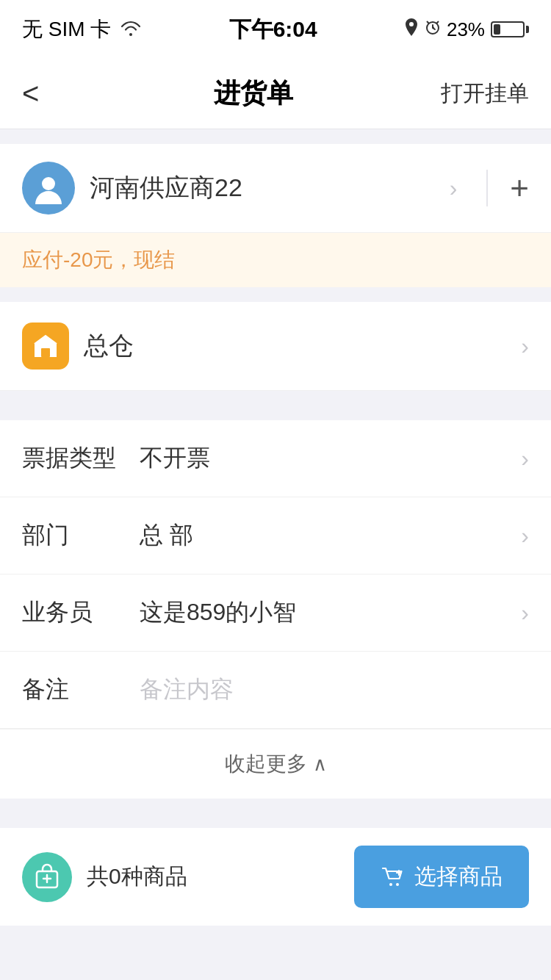 The width and height of the screenshot is (551, 980). I want to click on status-left: 无 SIM 卡, so click(82, 29).